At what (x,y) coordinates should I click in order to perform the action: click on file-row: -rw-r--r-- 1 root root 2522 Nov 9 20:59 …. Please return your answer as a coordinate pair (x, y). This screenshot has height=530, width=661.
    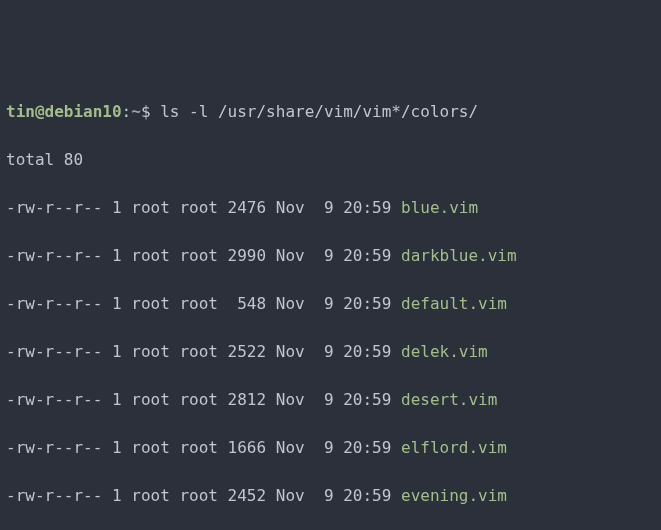
    Looking at the image, I should click on (330, 352).